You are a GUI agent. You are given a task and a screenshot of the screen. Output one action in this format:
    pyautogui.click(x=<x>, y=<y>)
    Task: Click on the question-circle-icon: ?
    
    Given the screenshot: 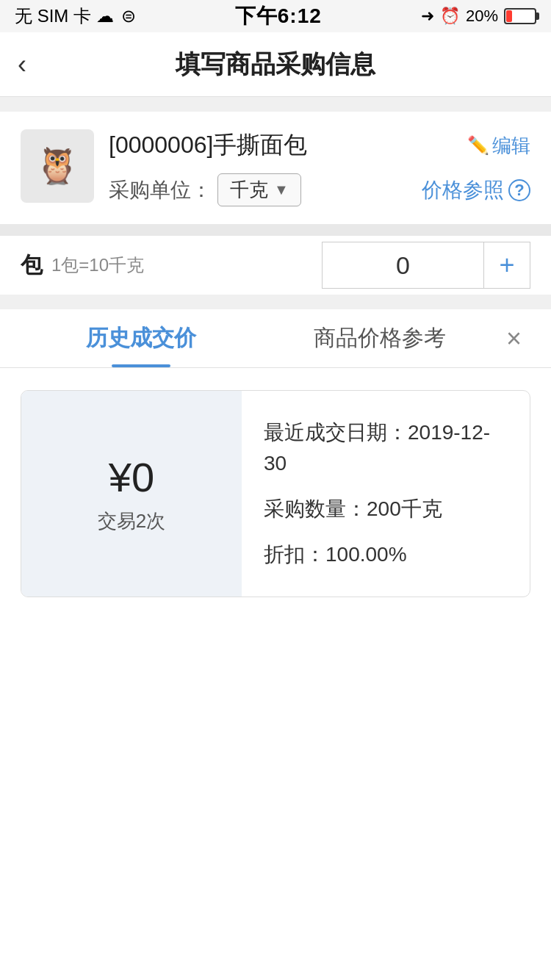 What is the action you would take?
    pyautogui.click(x=519, y=190)
    